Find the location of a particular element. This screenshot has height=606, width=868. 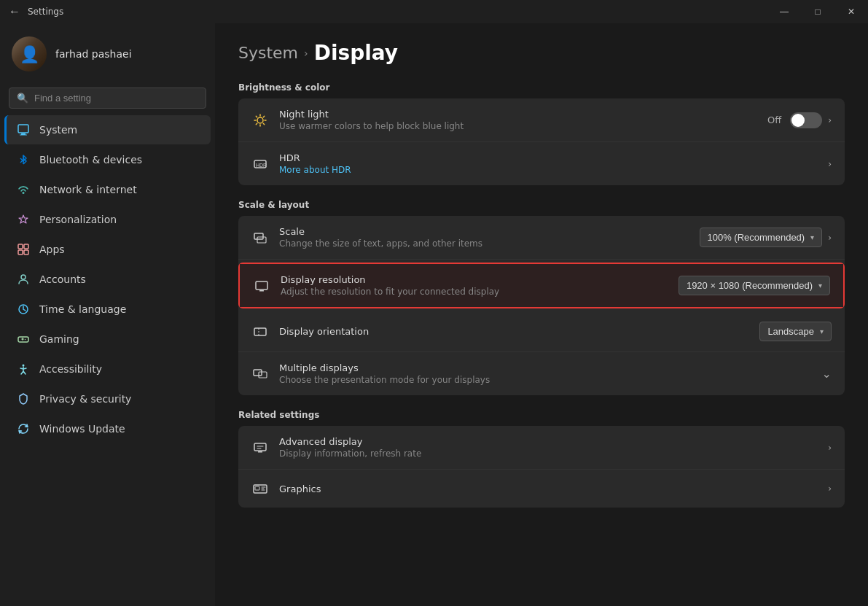

related-settings-card: Advanced display Display information, re… is located at coordinates (541, 467).